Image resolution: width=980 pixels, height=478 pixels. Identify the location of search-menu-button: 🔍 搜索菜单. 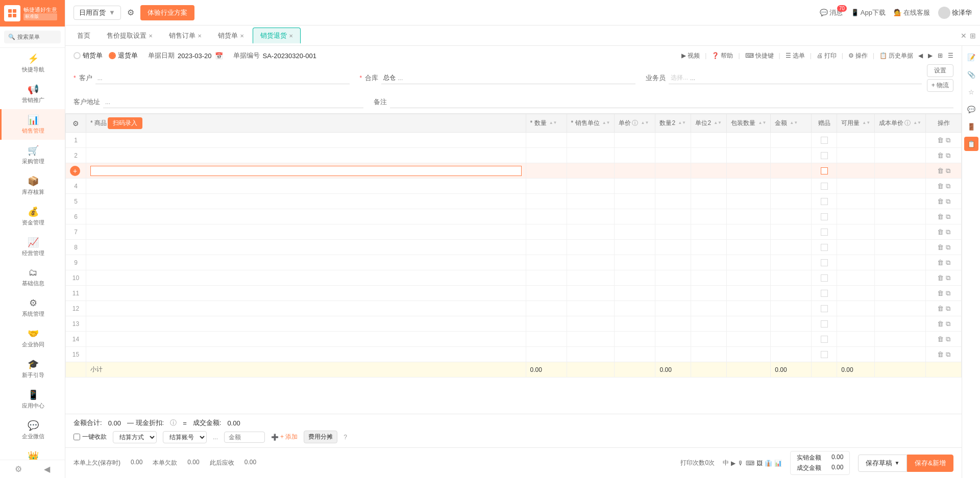
(33, 37).